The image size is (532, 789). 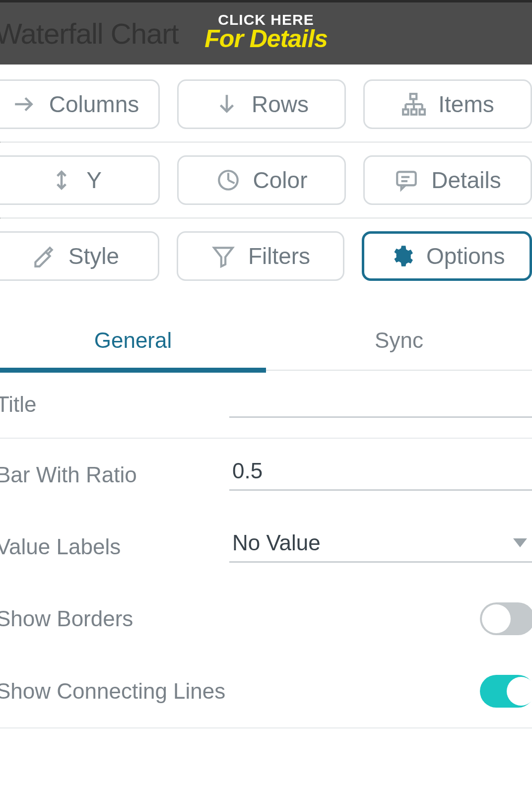 What do you see at coordinates (115, 404) in the screenshot?
I see `title-label: Title` at bounding box center [115, 404].